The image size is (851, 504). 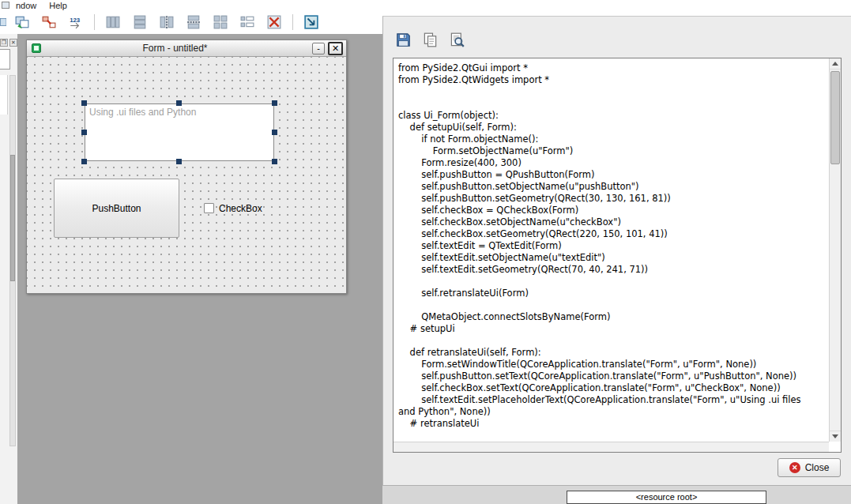 What do you see at coordinates (49, 22) in the screenshot?
I see `edit-signals-slots-button` at bounding box center [49, 22].